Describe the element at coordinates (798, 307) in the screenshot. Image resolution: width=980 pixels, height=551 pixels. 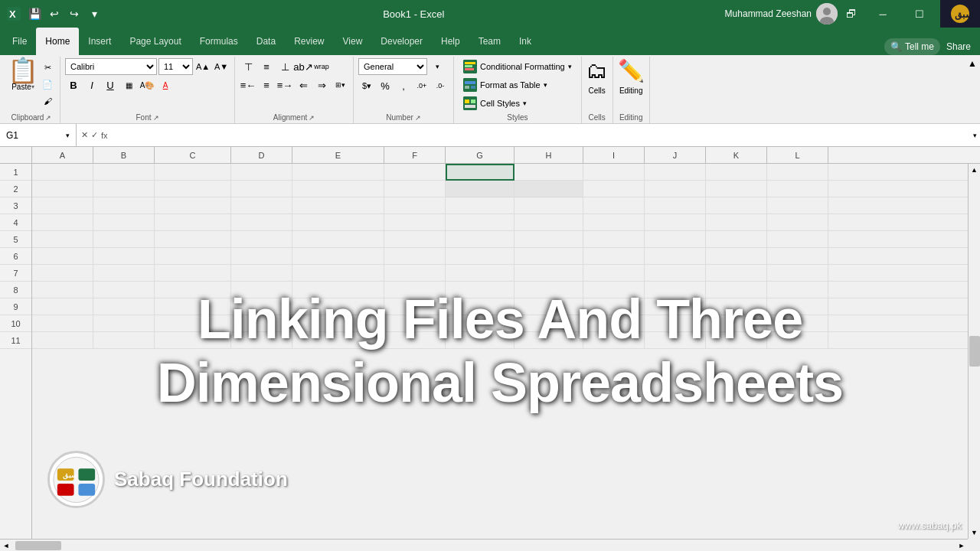
I see `cell-l9` at that location.